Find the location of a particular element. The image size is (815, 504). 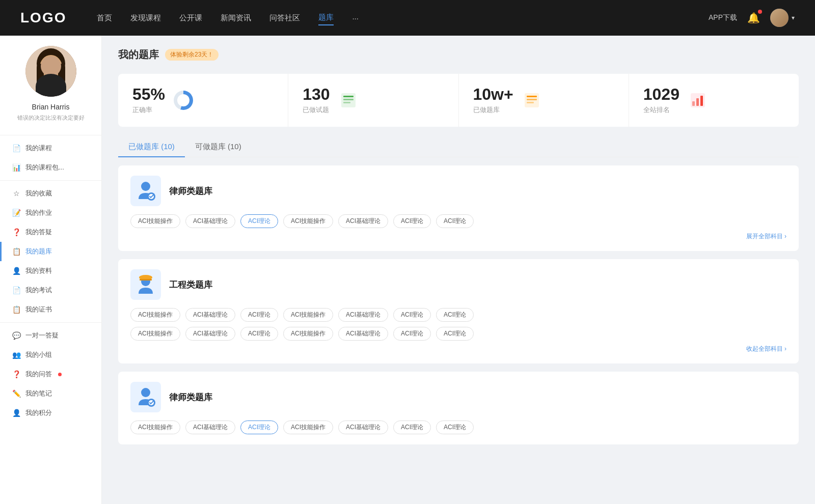

sidebar-item-course-packages: 📊 我的课程包... is located at coordinates (51, 167).